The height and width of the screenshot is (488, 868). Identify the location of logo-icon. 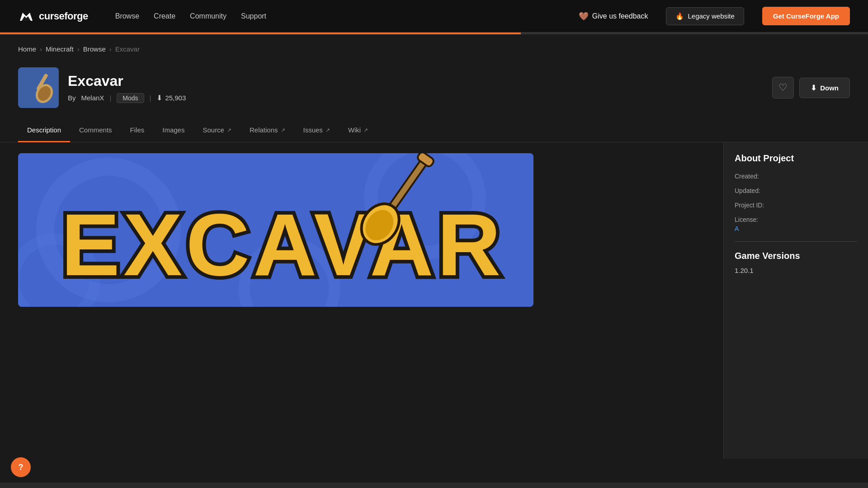
(26, 16).